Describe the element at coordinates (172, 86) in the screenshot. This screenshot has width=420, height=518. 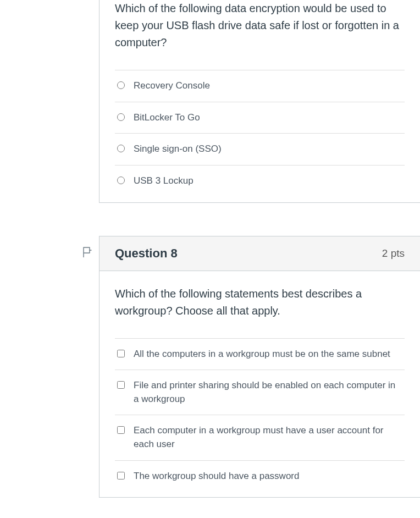
I see `answer-label: Recovery Console` at that location.